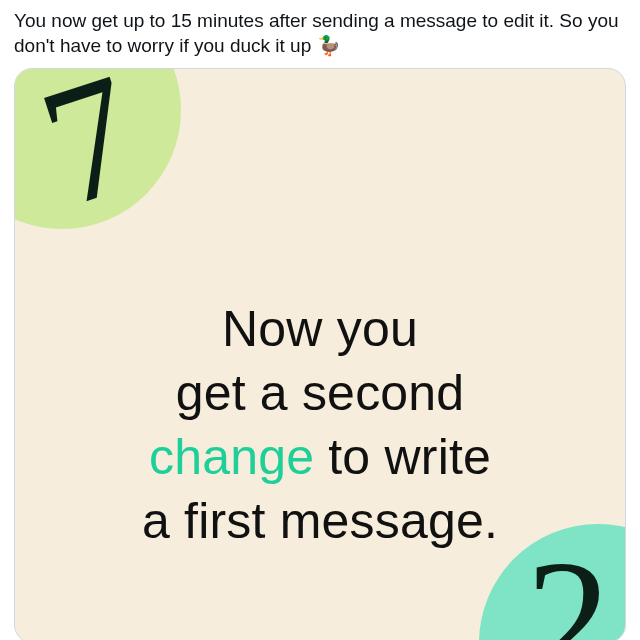 The height and width of the screenshot is (640, 640). Describe the element at coordinates (402, 457) in the screenshot. I see `headline-line-3-rest: to write` at that location.